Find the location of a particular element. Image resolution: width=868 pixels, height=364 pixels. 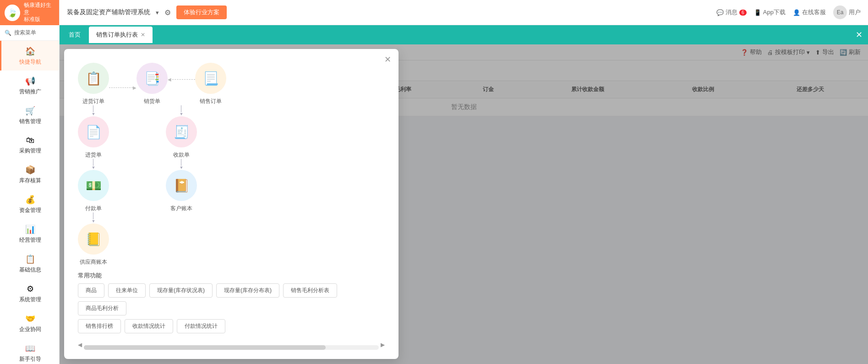

purchase-order-node: 📋 进货订单 is located at coordinates (93, 84).